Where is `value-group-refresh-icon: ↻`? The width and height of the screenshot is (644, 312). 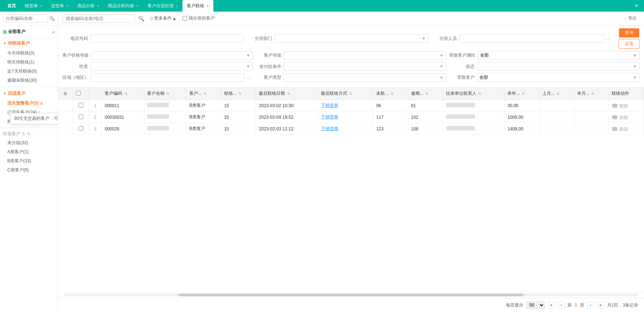
value-group-refresh-icon: ↻ is located at coordinates (24, 134).